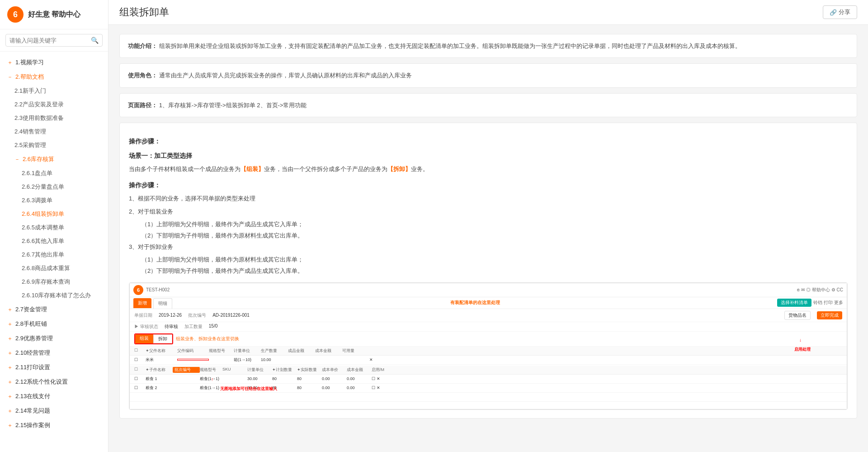 Image resolution: width=868 pixels, height=452 pixels. What do you see at coordinates (488, 13) in the screenshot?
I see `top-bar: 组装拆卸单 🔗 分享` at bounding box center [488, 13].